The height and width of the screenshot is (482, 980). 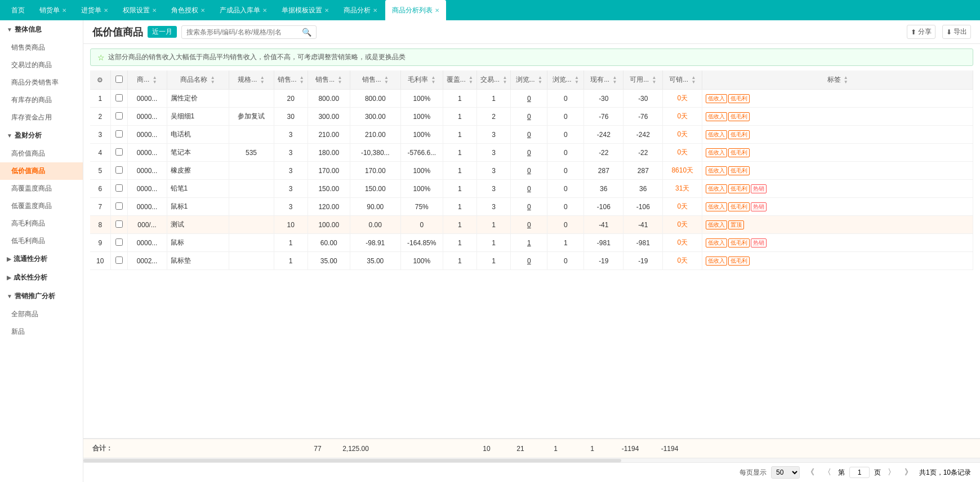 What do you see at coordinates (305, 10) in the screenshot?
I see `nav-template: 单据模板设置 ✕` at bounding box center [305, 10].